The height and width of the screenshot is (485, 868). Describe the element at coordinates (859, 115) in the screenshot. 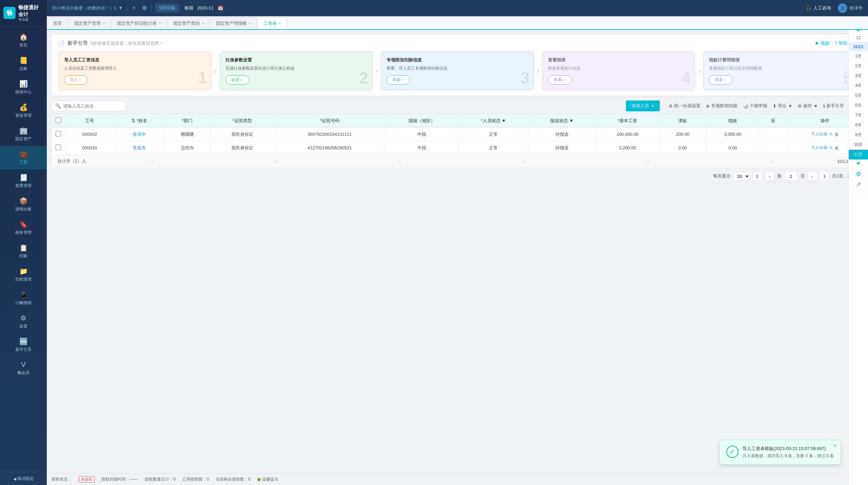

I see `cal-month-7: 7月` at that location.